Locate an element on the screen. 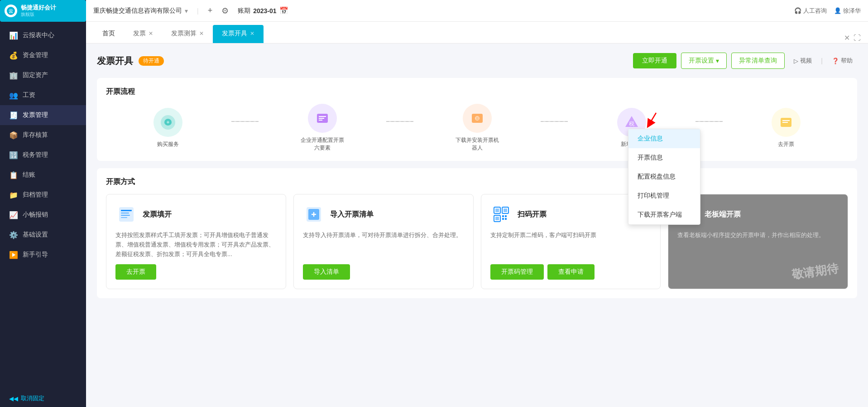 Image resolution: width=868 pixels, height=407 pixels. settings-icon: ⚙ is located at coordinates (225, 11).